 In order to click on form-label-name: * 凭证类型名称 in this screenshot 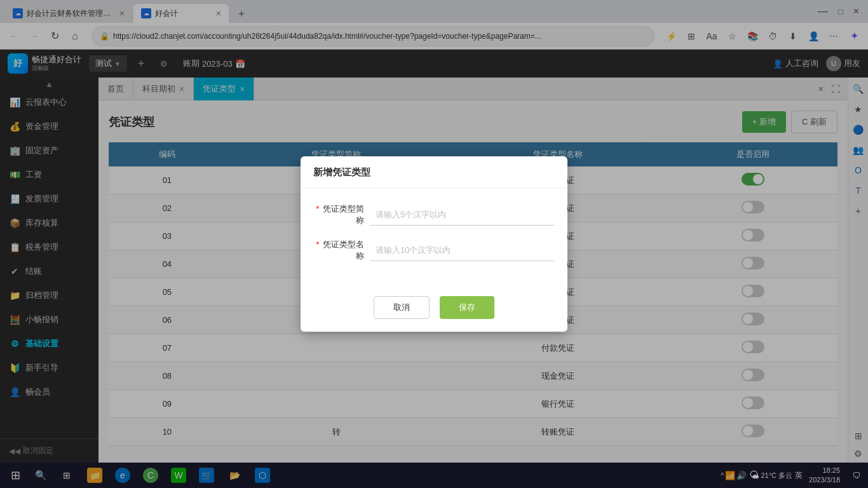, I will do `click(342, 250)`.